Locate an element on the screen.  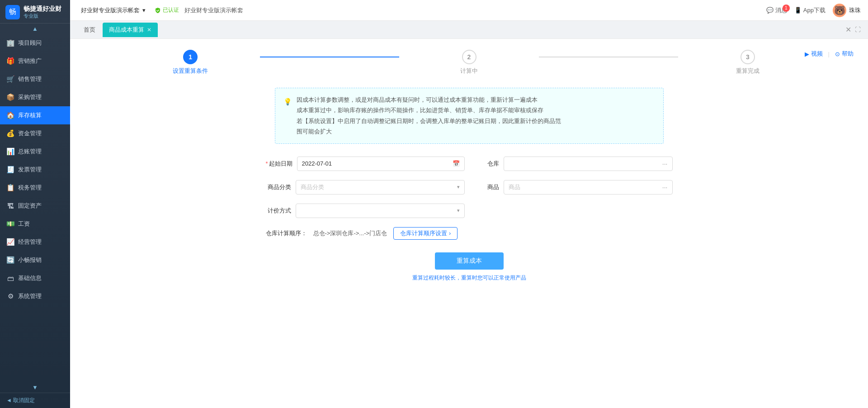
sidebar-item-sales: 🛒 销售管理 is located at coordinates (35, 79).